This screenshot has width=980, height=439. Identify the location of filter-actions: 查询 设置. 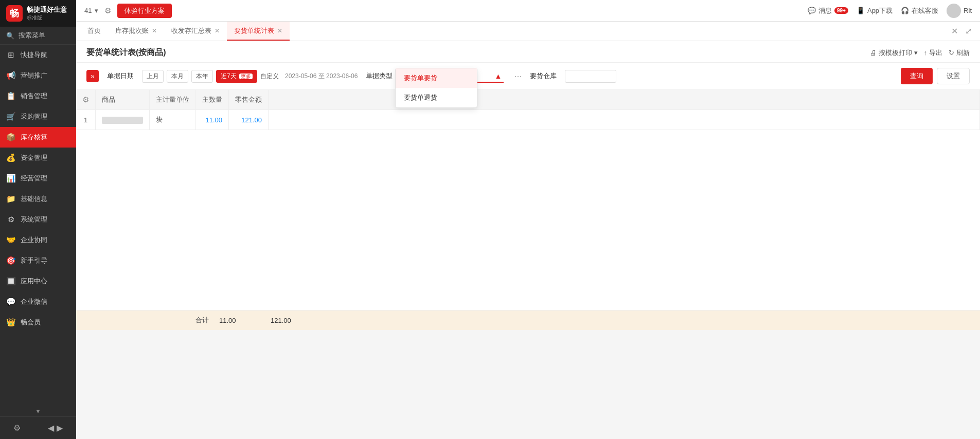
(935, 76).